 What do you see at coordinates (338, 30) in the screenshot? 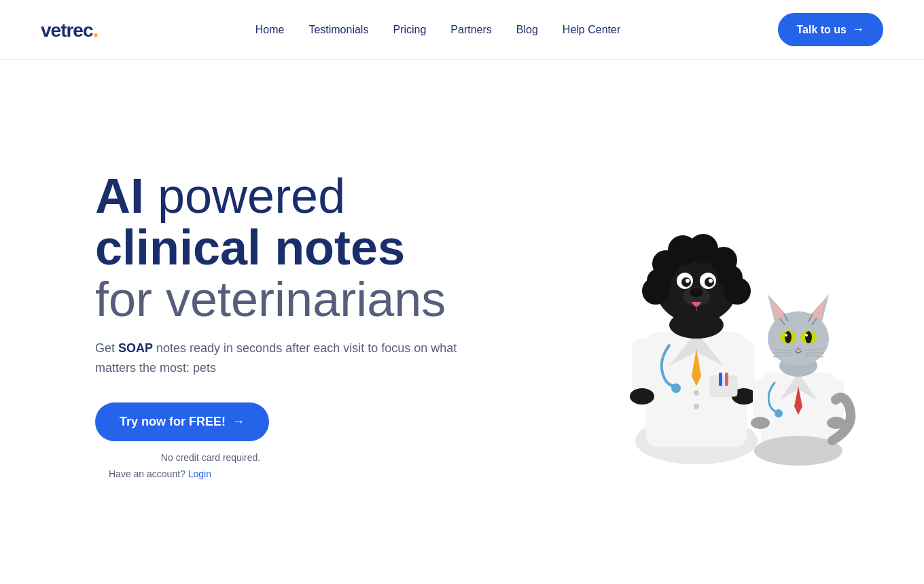
I see `nav-testimonials: Testimonials` at bounding box center [338, 30].